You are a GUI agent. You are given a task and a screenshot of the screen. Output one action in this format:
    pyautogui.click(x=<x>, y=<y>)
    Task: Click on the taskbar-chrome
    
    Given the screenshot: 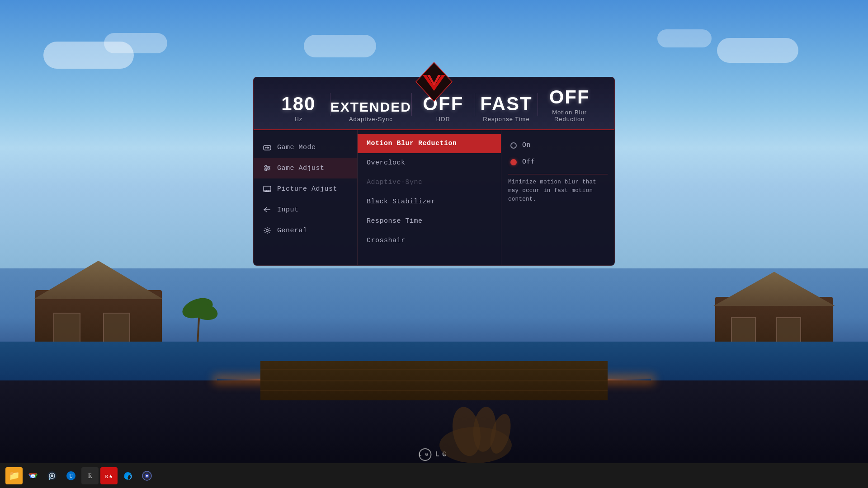 What is the action you would take?
    pyautogui.click(x=33, y=476)
    